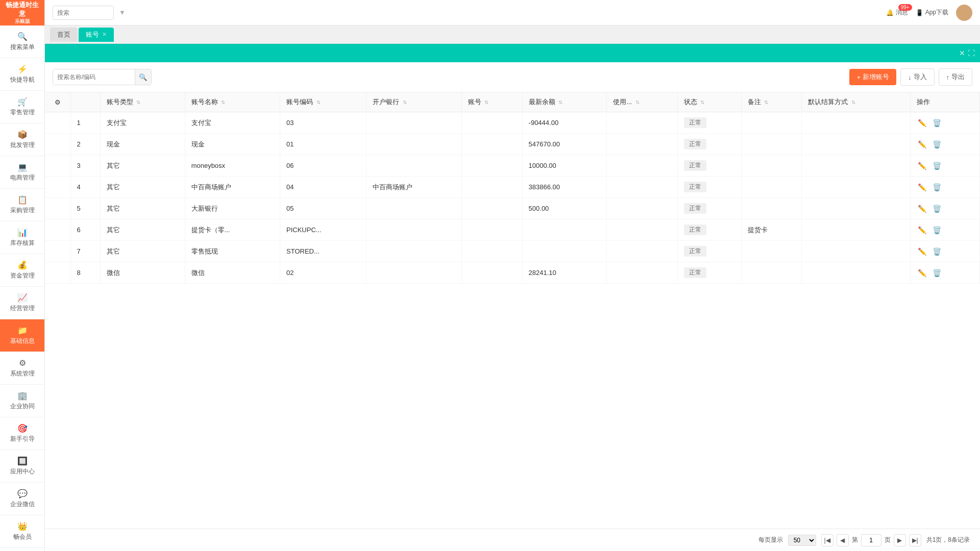  Describe the element at coordinates (695, 208) in the screenshot. I see `status-badge: 正常` at that location.